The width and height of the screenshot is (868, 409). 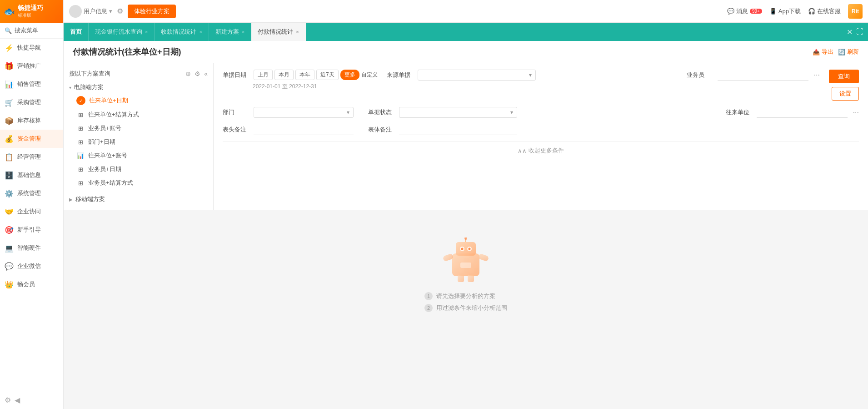 I want to click on close-bank-flow-icon: ×, so click(x=146, y=32).